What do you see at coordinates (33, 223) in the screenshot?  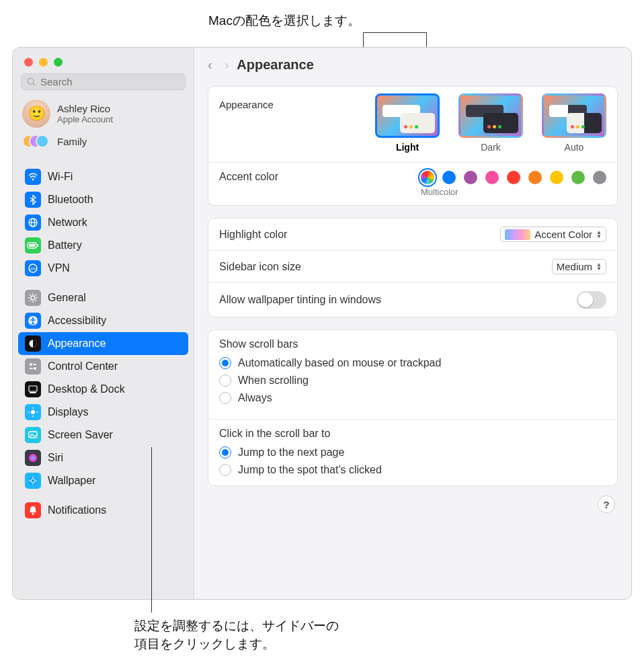 I see `globe-icon` at bounding box center [33, 223].